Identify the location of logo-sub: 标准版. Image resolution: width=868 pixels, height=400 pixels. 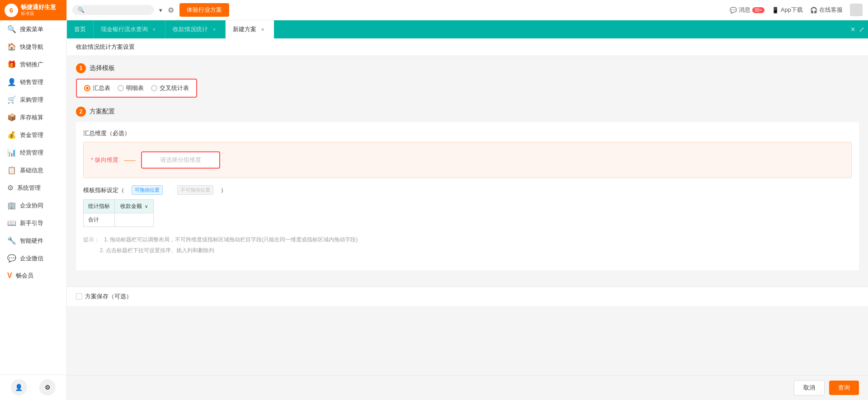
(38, 14).